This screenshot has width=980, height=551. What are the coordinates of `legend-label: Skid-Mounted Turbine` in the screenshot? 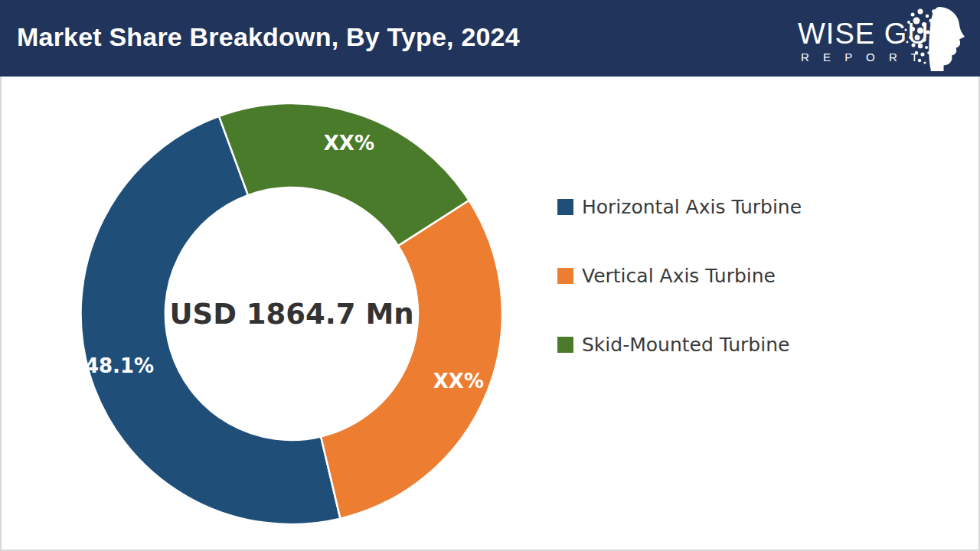 It's located at (686, 344).